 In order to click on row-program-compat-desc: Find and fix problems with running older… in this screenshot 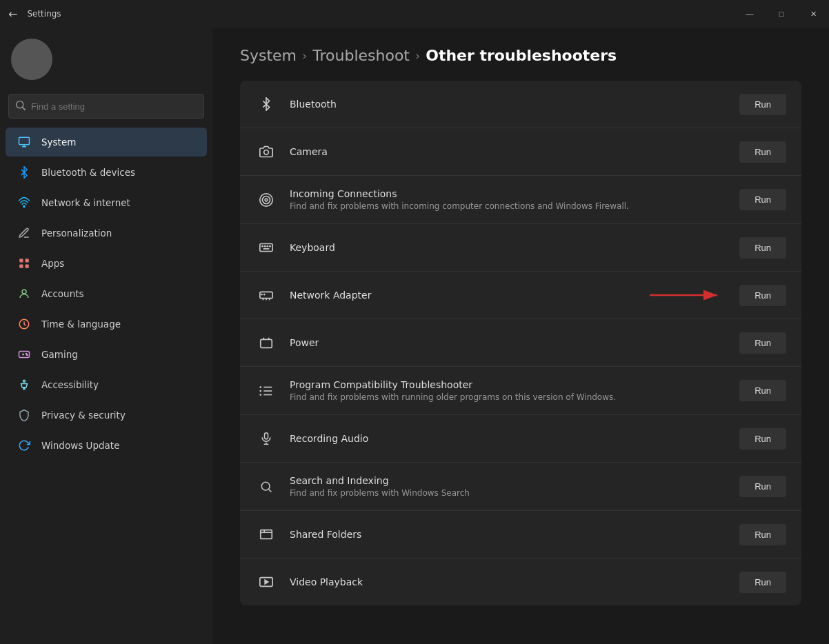, I will do `click(508, 397)`.